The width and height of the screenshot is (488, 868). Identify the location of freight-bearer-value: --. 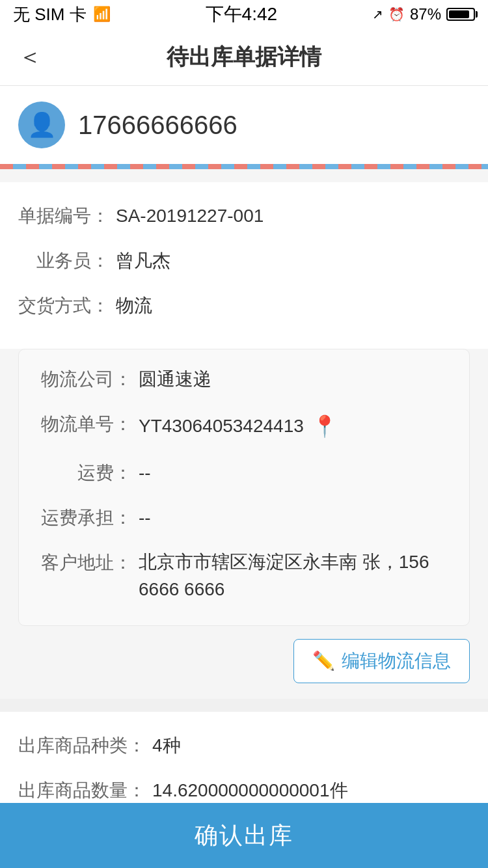
(293, 518).